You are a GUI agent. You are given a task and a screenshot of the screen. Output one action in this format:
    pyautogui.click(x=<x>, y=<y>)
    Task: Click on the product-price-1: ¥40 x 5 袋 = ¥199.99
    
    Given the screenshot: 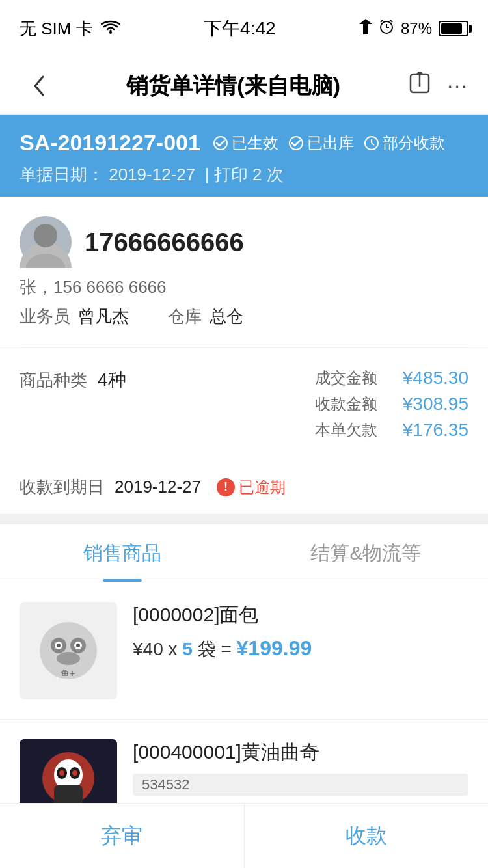 What is the action you would take?
    pyautogui.click(x=301, y=649)
    